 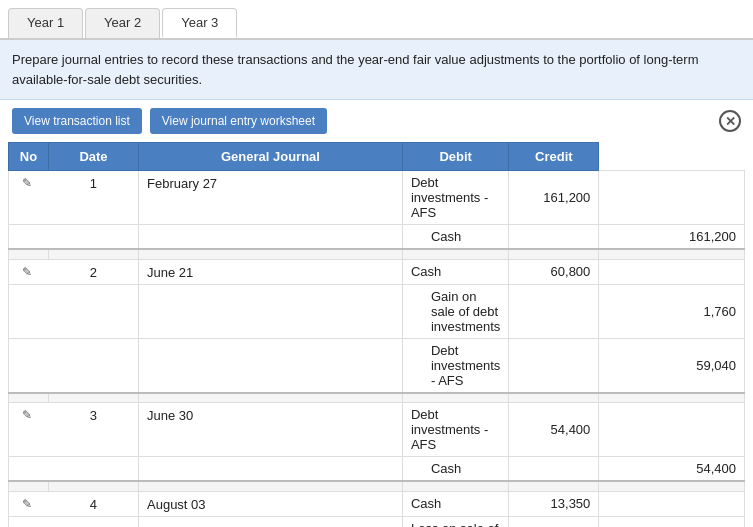 What do you see at coordinates (455, 311) in the screenshot?
I see `desc-cell: Gain on sale of debt investments` at bounding box center [455, 311].